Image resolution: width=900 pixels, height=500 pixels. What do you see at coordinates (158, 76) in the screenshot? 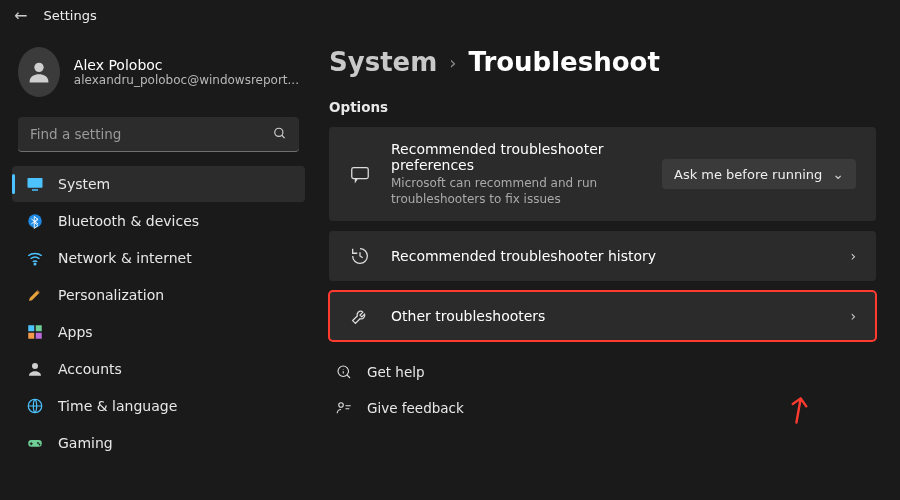
I see `user-account-row: Alex Poloboc alexandru_poloboc@windowsre…` at bounding box center [158, 76].